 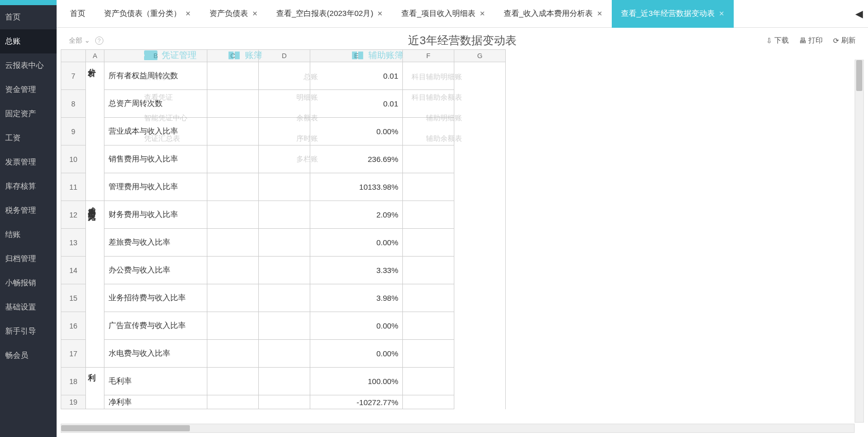 I want to click on sidebar-item-home: 首页, so click(x=28, y=17).